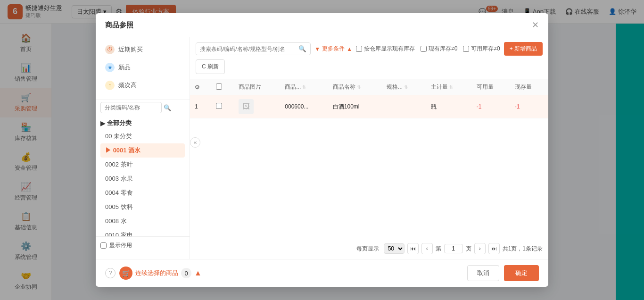  Describe the element at coordinates (219, 106) in the screenshot. I see `row-checkbox` at that location.